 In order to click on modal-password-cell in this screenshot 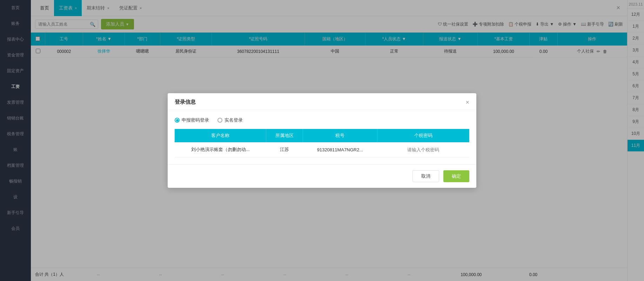, I will do `click(423, 150)`.